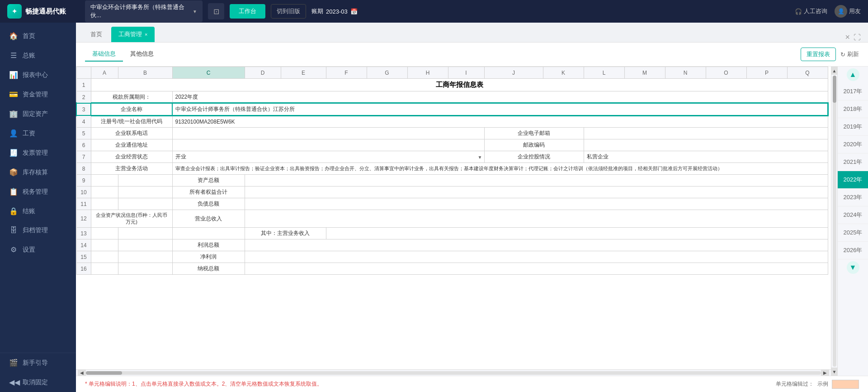 The image size is (868, 392). What do you see at coordinates (685, 73) in the screenshot?
I see `col-header-n: N` at bounding box center [685, 73].